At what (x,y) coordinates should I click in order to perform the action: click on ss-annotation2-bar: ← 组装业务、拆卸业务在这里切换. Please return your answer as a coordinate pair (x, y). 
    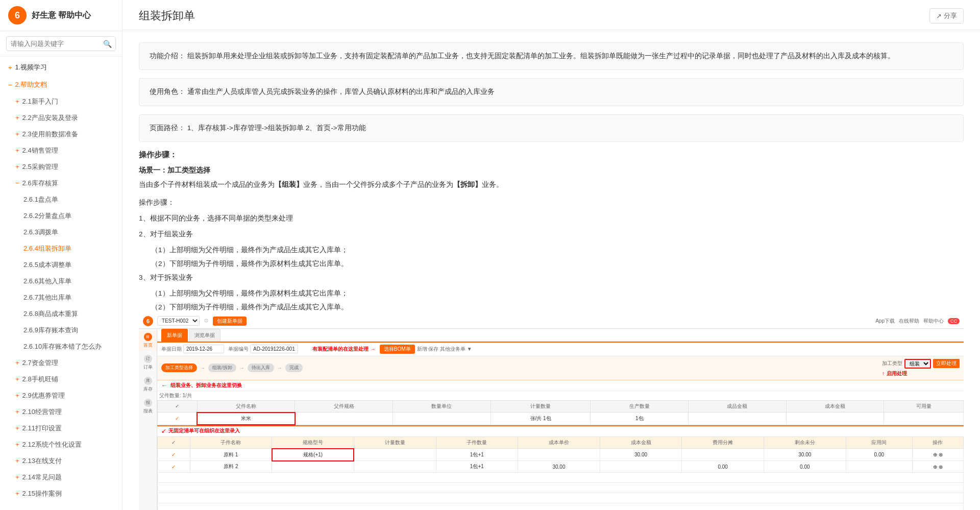
    Looking at the image, I should click on (560, 386).